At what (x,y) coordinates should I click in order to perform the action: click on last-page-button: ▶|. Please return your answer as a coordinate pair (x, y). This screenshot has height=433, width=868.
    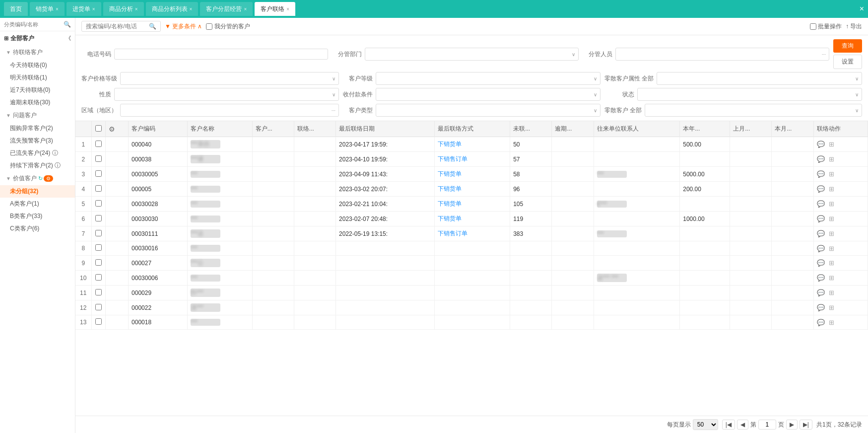
    Looking at the image, I should click on (806, 425).